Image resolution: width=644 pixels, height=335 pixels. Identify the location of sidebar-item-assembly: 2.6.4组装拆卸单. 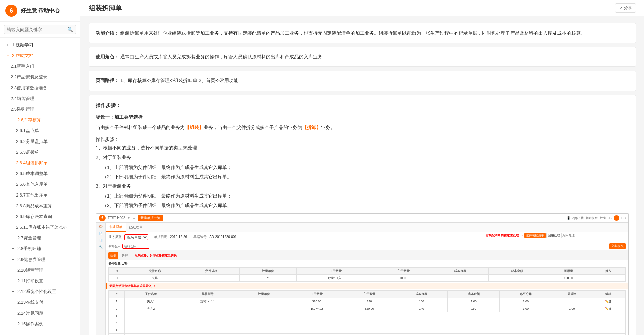
(40, 163).